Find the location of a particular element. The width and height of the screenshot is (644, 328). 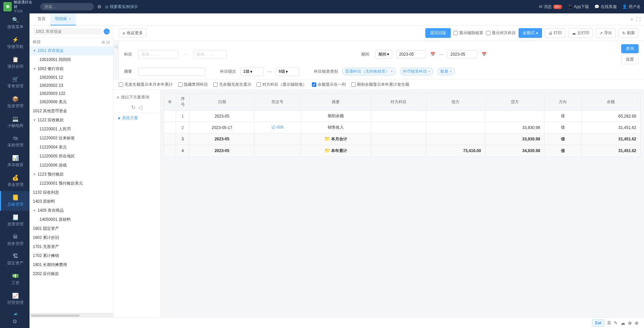

tag-quantity-close: × is located at coordinates (451, 72).